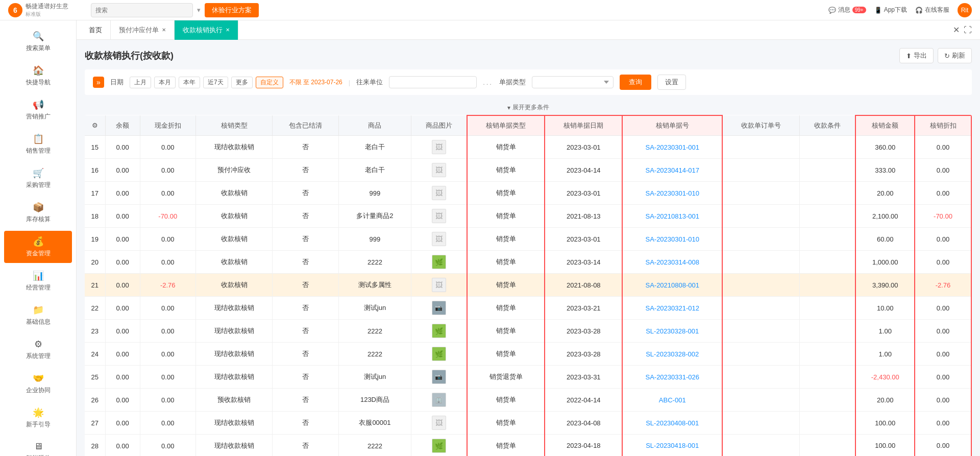 The image size is (980, 456). I want to click on sidebar-item-marketing: 📢 营销推广, so click(38, 110).